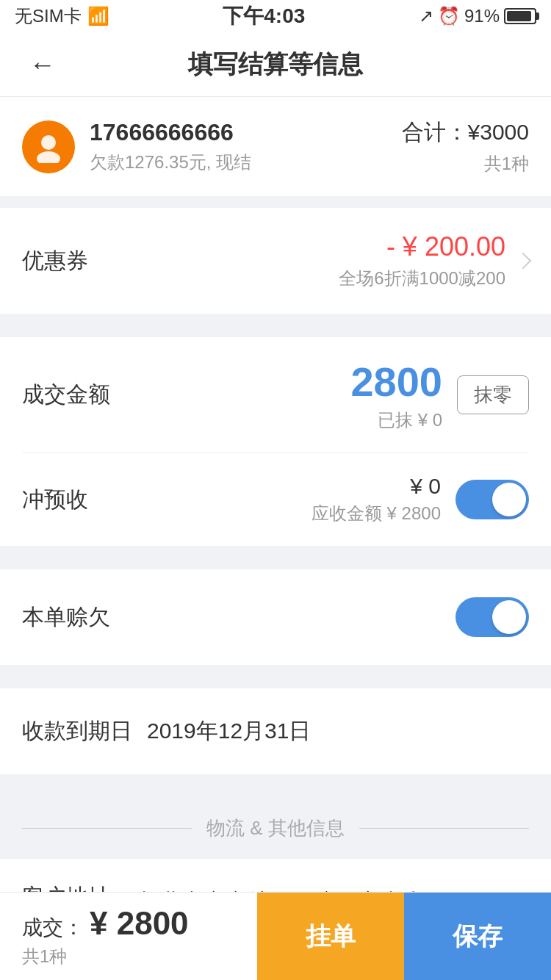  Describe the element at coordinates (520, 16) in the screenshot. I see `battery-icon` at that location.